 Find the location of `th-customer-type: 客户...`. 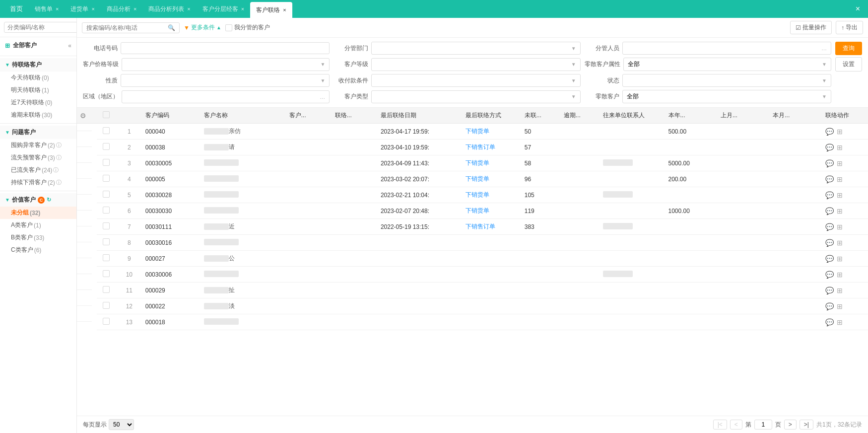

th-customer-type: 客户... is located at coordinates (309, 116).